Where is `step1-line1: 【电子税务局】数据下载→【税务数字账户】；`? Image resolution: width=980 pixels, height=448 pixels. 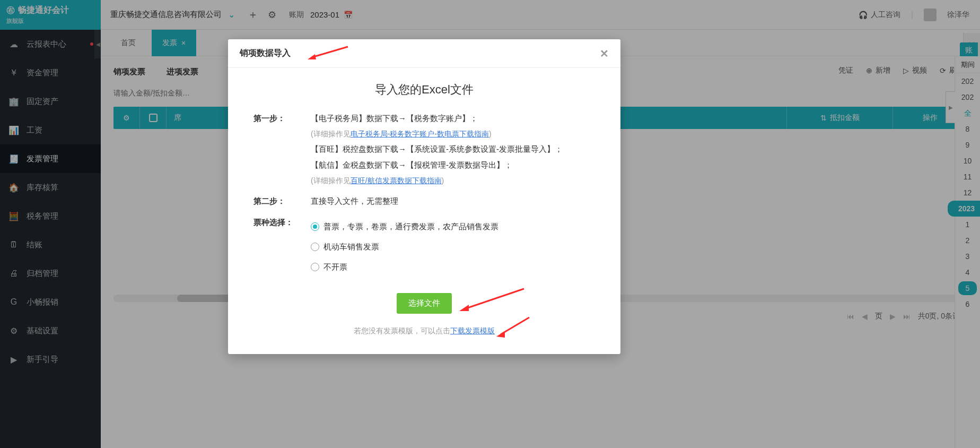 step1-line1: 【电子税务局】数据下载→【税务数字账户】； is located at coordinates (453, 118).